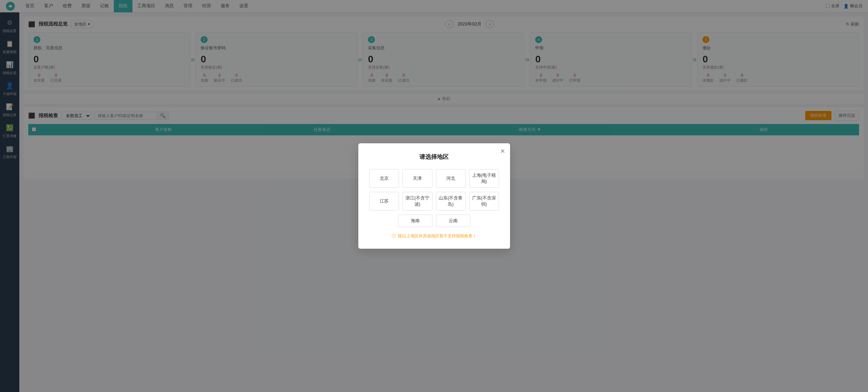 The height and width of the screenshot is (392, 868). Describe the element at coordinates (437, 236) in the screenshot. I see `warning-text: 除以上地区外其他地区暂不支持报税检查！` at that location.